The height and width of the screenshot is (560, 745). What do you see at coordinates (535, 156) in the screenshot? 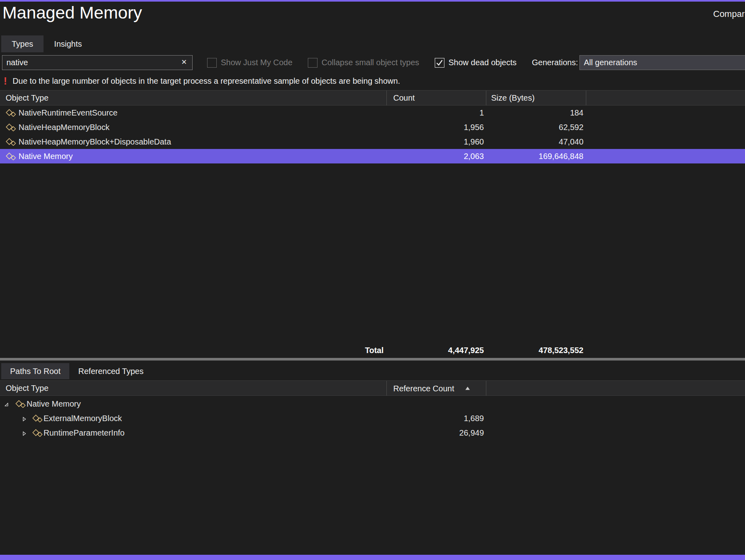
I see `row-size: 169,646,848` at bounding box center [535, 156].